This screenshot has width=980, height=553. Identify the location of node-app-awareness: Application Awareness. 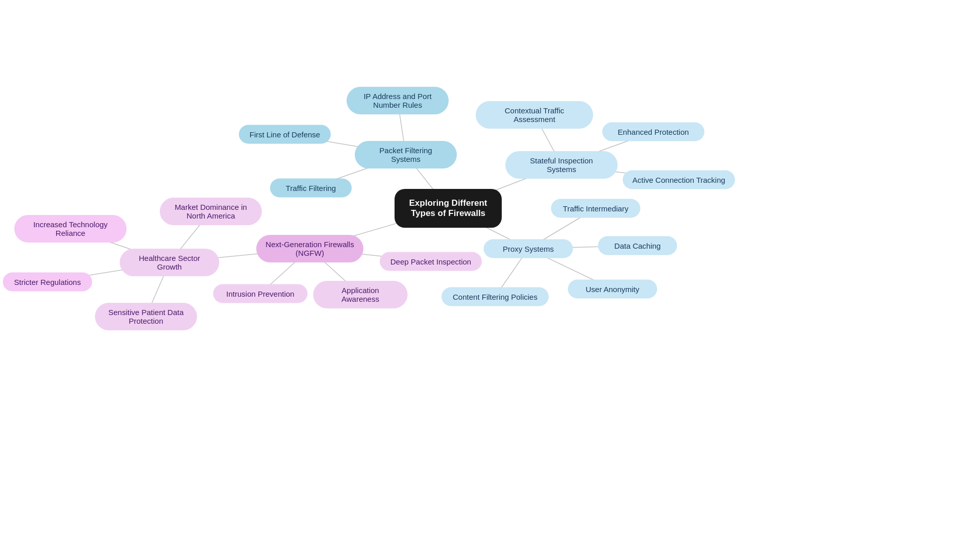
(360, 295).